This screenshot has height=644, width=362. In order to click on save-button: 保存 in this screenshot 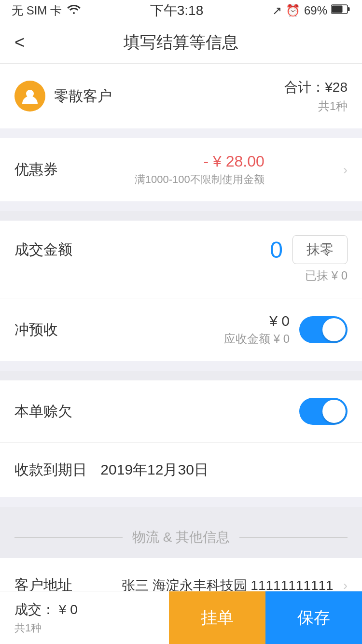, I will do `click(314, 618)`.